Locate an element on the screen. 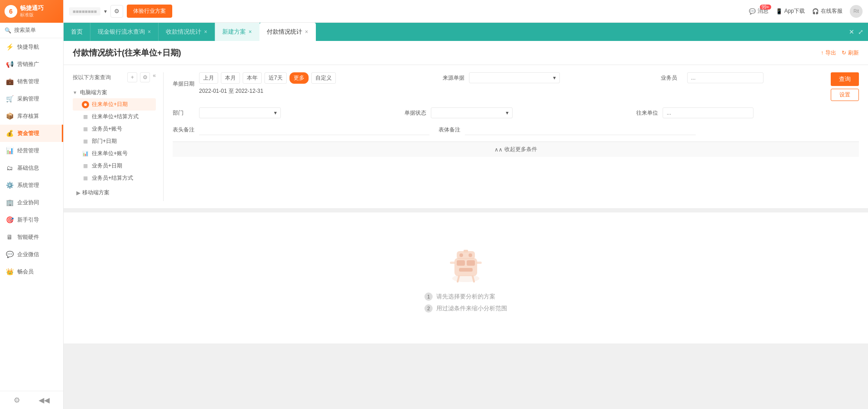  sidebar-item-guide: 🎯新手引导 is located at coordinates (32, 220).